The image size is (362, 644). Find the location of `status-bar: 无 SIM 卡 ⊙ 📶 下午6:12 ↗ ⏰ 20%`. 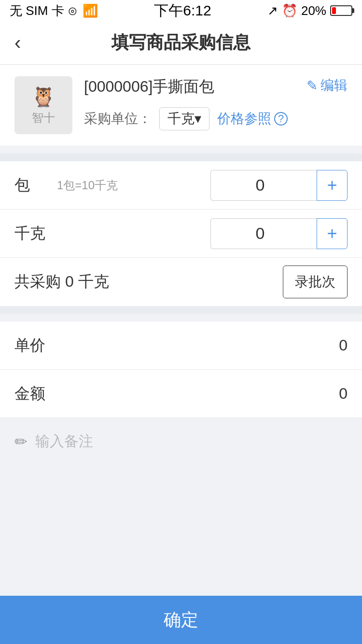

status-bar: 无 SIM 卡 ⊙ 📶 下午6:12 ↗ ⏰ 20% is located at coordinates (181, 11).